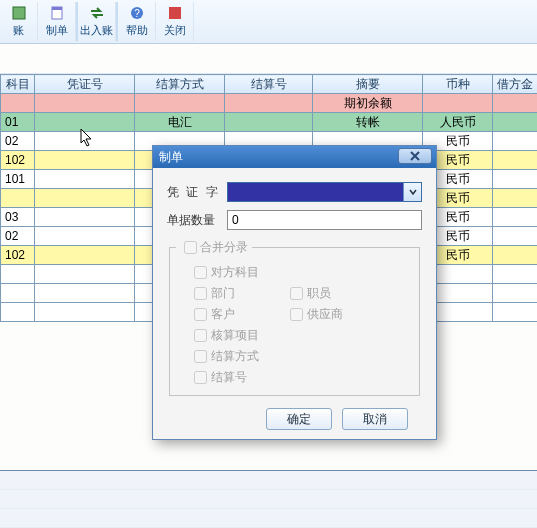 The height and width of the screenshot is (528, 537). Describe the element at coordinates (270, 104) in the screenshot. I see `table-row-opening: 期初余额` at that location.